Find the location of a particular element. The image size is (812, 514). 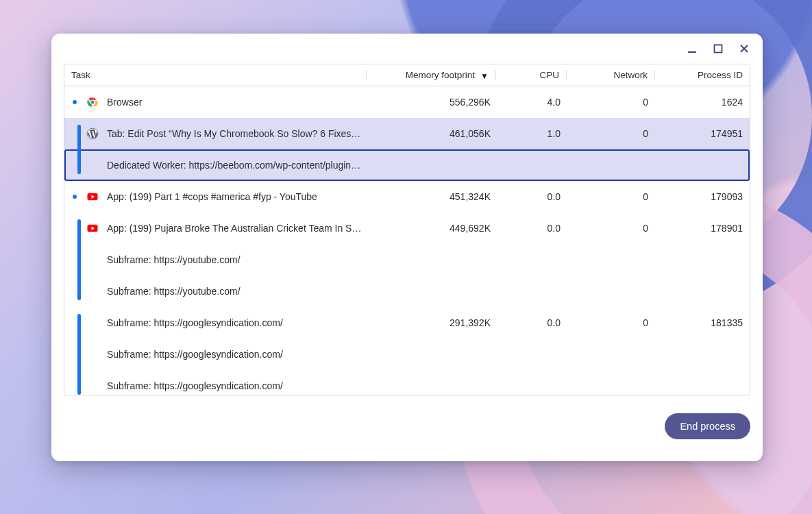

table-header-row: Task Memory footprint ▼ CPU Network Proc… is located at coordinates (407, 75).